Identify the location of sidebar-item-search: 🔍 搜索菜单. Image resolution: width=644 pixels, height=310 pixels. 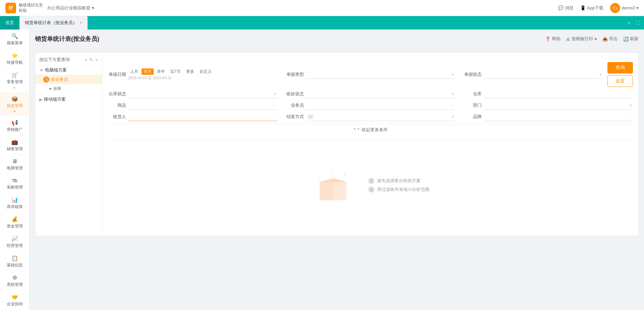
(15, 39).